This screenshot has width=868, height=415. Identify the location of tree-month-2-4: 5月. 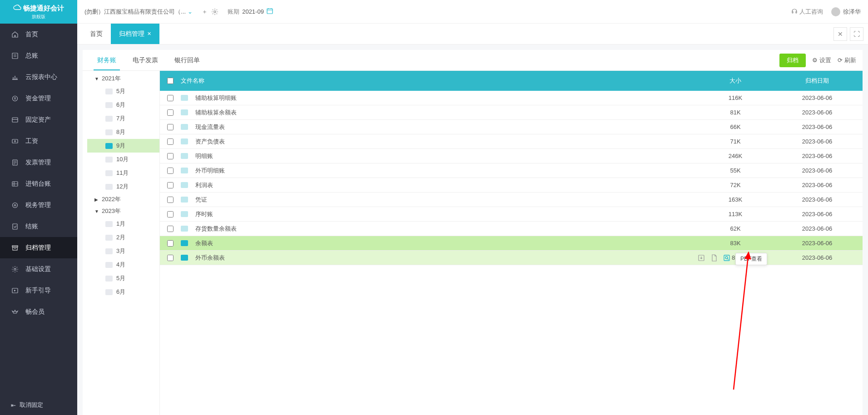
(124, 278).